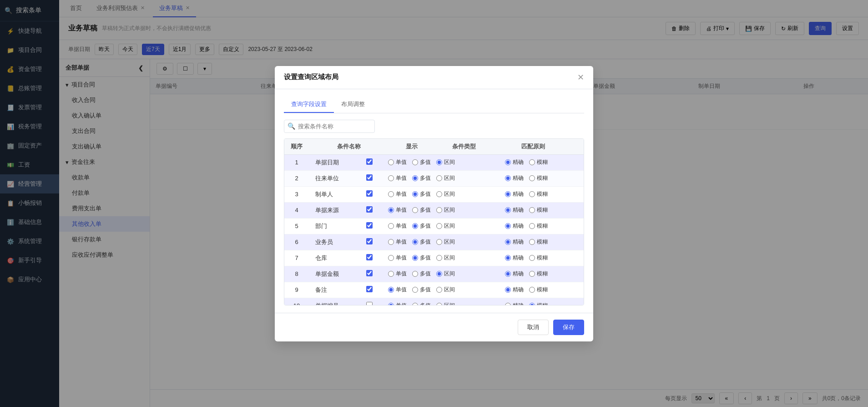  I want to click on row-name: 制单人, so click(333, 194).